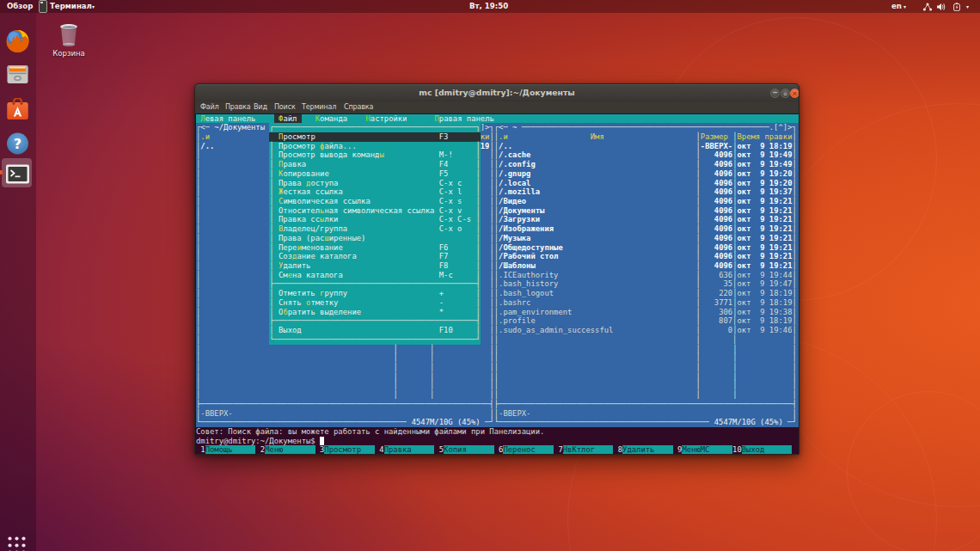  Describe the element at coordinates (299, 239) in the screenshot. I see `dropdown-item-11: Права (рас` at that location.